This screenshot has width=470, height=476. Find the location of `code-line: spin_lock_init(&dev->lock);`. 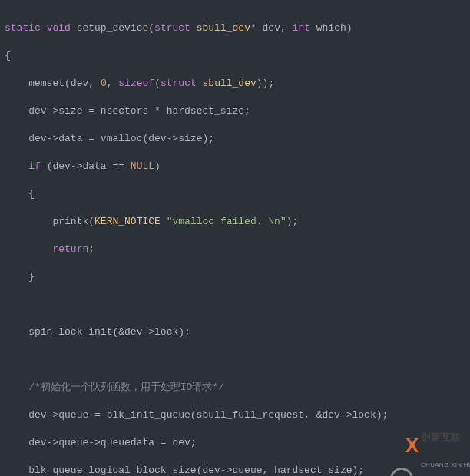

code-line: spin_lock_init(&dev->lock); is located at coordinates (235, 332).